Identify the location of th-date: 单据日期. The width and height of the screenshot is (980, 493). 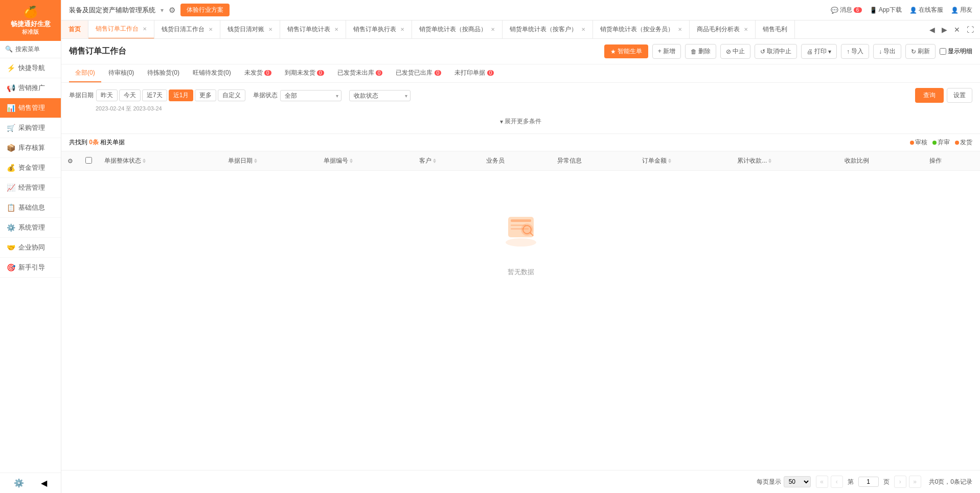
(270, 161).